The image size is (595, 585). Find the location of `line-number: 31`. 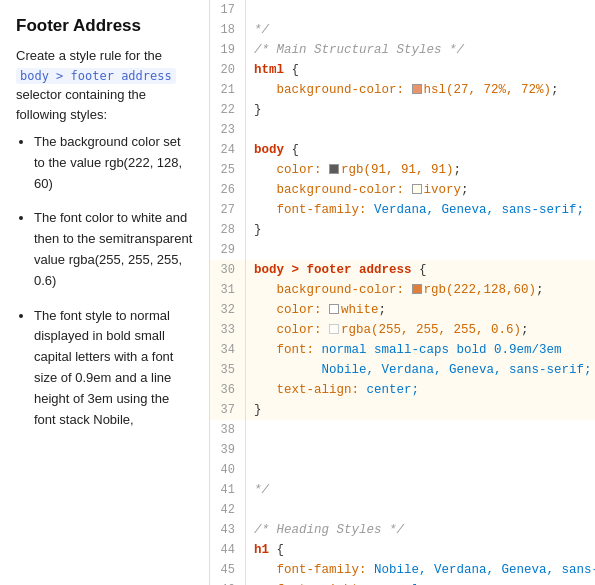

line-number: 31 is located at coordinates (228, 290).